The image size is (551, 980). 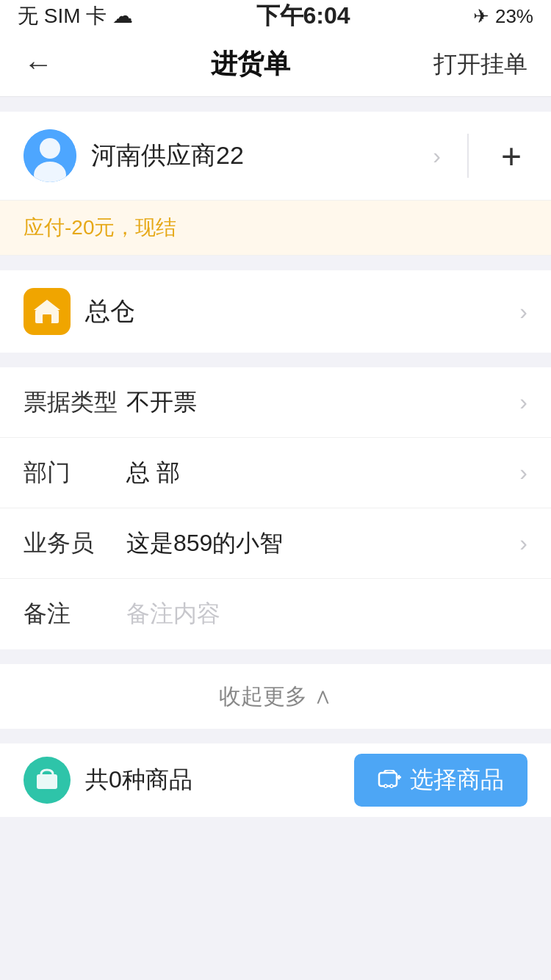 What do you see at coordinates (276, 614) in the screenshot?
I see `remark-row: 备注 备注内容` at bounding box center [276, 614].